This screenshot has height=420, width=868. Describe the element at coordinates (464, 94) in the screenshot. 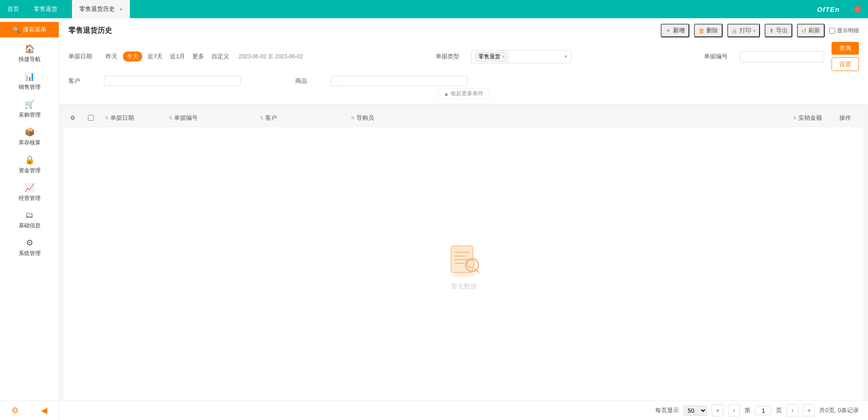

I see `collapse-btn: ▲ 收起更多条件` at that location.